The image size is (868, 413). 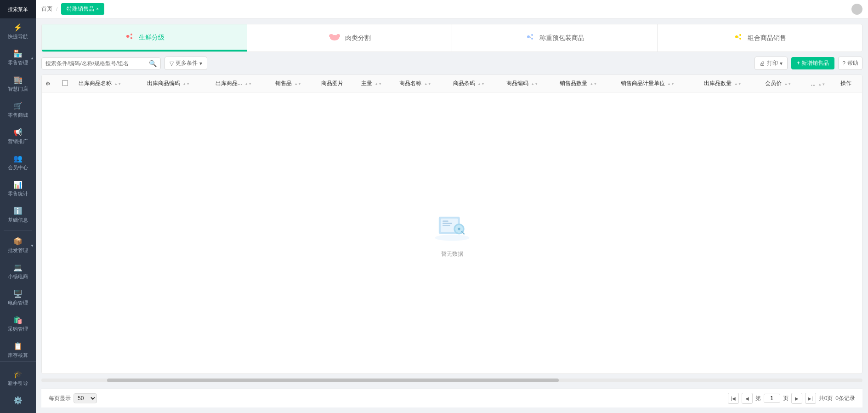 I want to click on sidebar-item-ecom-mgmt: 🖥️ 电商管理, so click(x=18, y=298).